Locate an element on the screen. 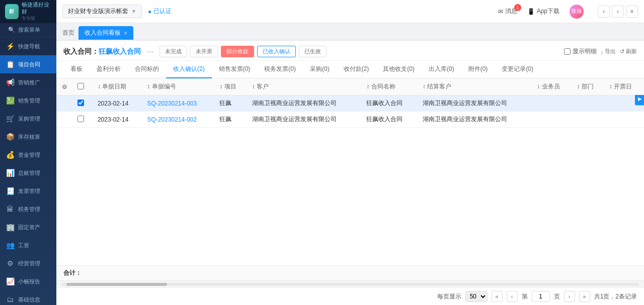 Image resolution: width=644 pixels, height=305 pixels. tab-change-log: 变更记录(0) is located at coordinates (517, 69).